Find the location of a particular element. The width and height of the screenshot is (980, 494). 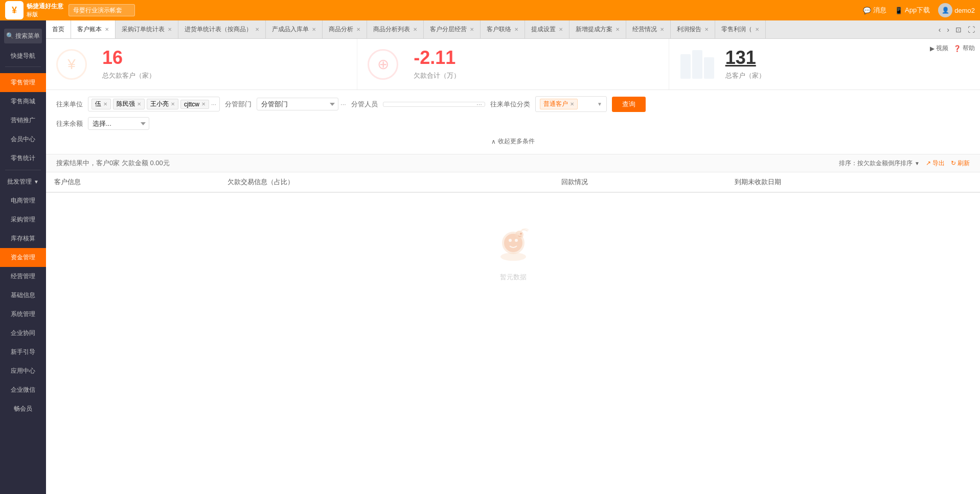

tag-close-chen: ✕ is located at coordinates (139, 104).